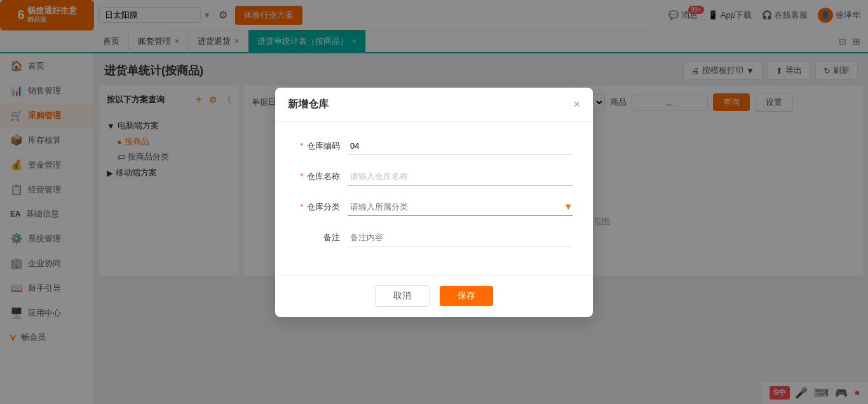 The height and width of the screenshot is (404, 868). Describe the element at coordinates (402, 296) in the screenshot. I see `cancel-button: 取消` at that location.